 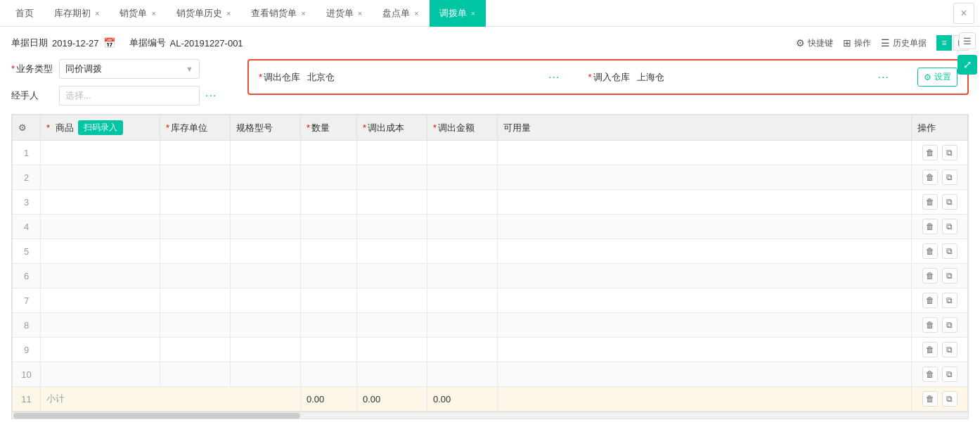 What do you see at coordinates (129, 96) in the screenshot?
I see `handler-select: 选择...` at bounding box center [129, 96].